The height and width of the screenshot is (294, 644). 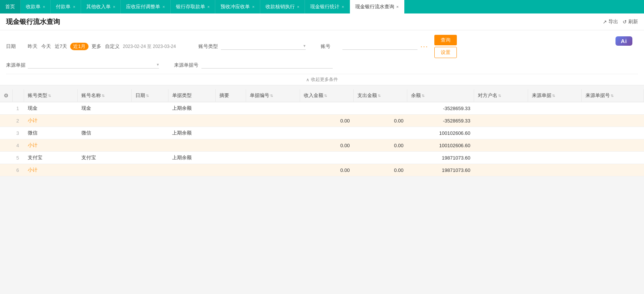 I want to click on refresh-icon: ↺, so click(x=625, y=22).